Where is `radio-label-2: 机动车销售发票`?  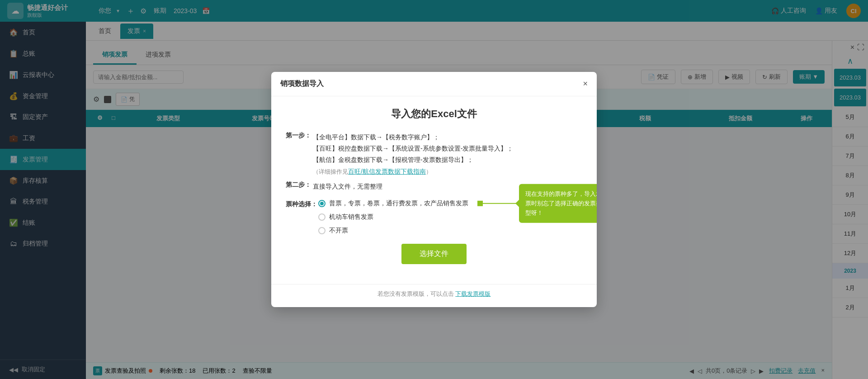
radio-label-2: 机动车销售发票 is located at coordinates (351, 217).